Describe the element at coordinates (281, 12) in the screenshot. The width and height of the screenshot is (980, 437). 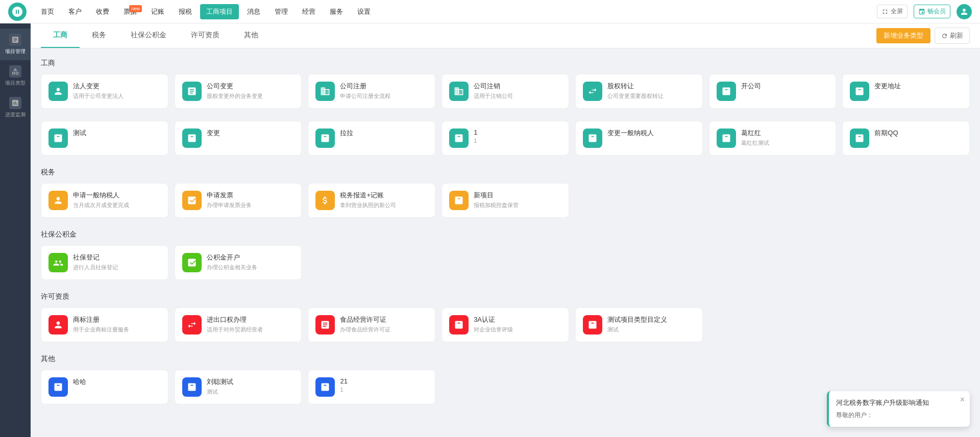
I see `nav-item-manage: 管理` at that location.